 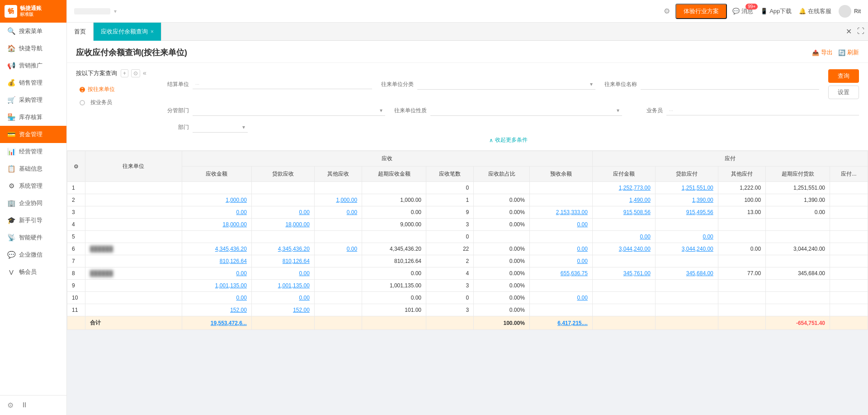 I want to click on sidebar-item-inventory: 🏪 库存核算, so click(x=33, y=117).